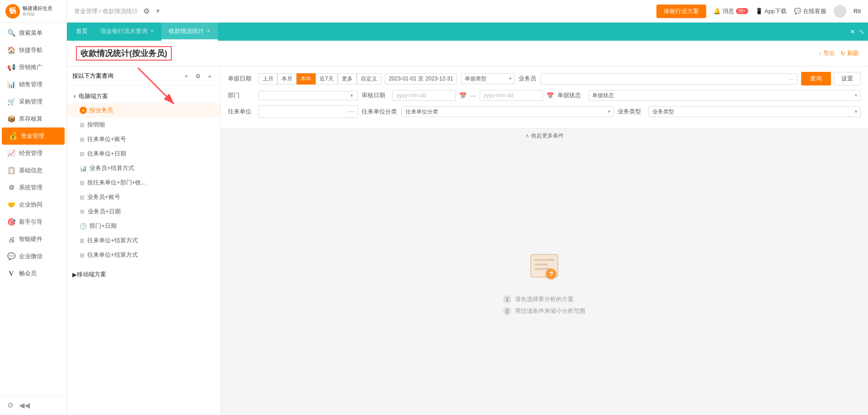  I want to click on sidebar-item-search: 🔍 搜索菜单, so click(33, 33).